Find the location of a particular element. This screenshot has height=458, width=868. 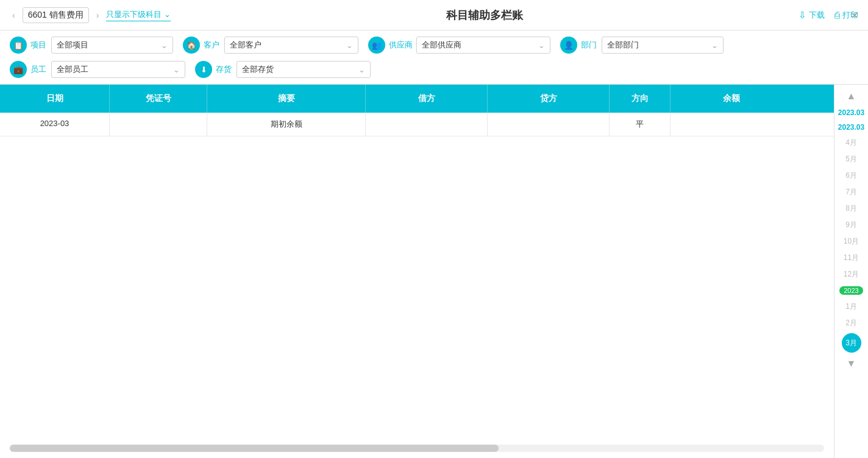

download-icon: ⇩ is located at coordinates (802, 15).